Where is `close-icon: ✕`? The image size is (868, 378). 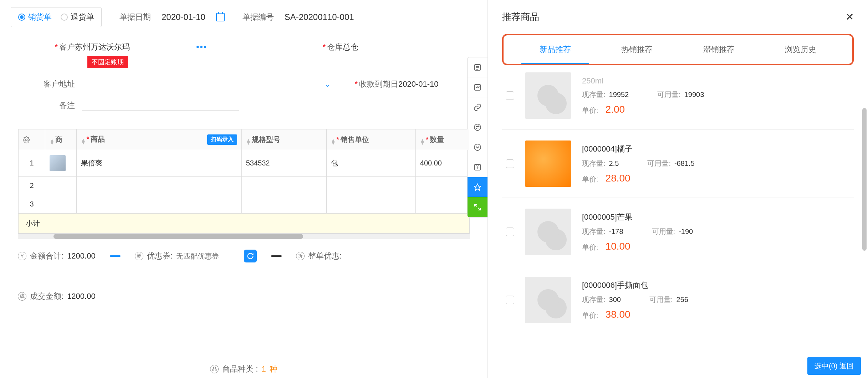
close-icon: ✕ is located at coordinates (849, 17).